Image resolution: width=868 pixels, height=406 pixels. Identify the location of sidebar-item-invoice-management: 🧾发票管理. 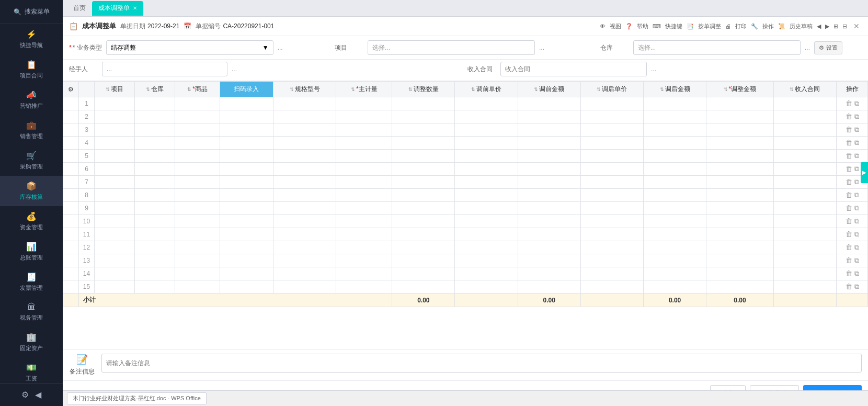
(31, 282).